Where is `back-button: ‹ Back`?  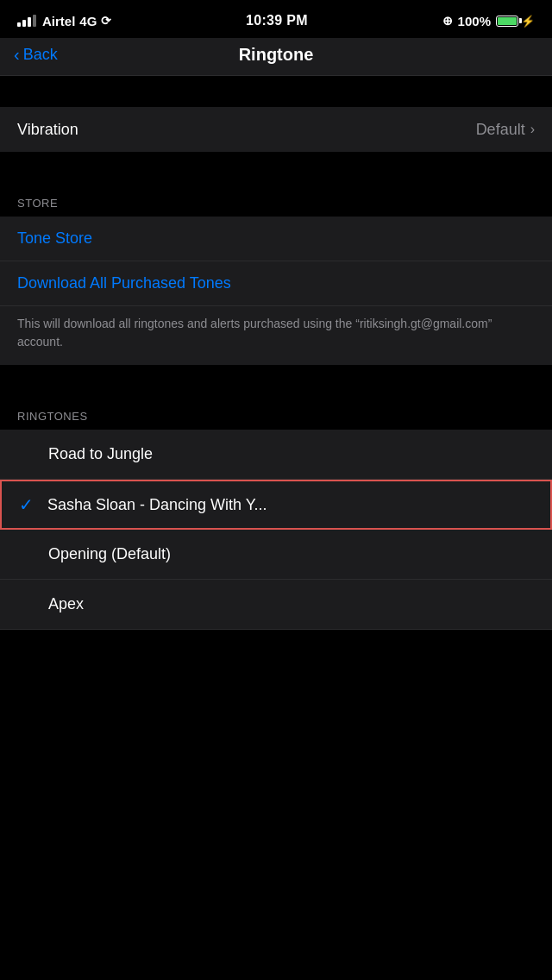 back-button: ‹ Back is located at coordinates (36, 55).